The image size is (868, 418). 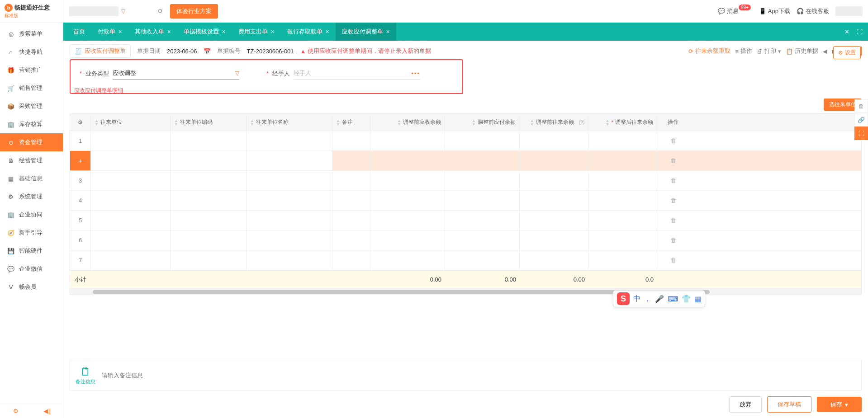 I want to click on app-download-link: 📱 App下载, so click(x=774, y=11).